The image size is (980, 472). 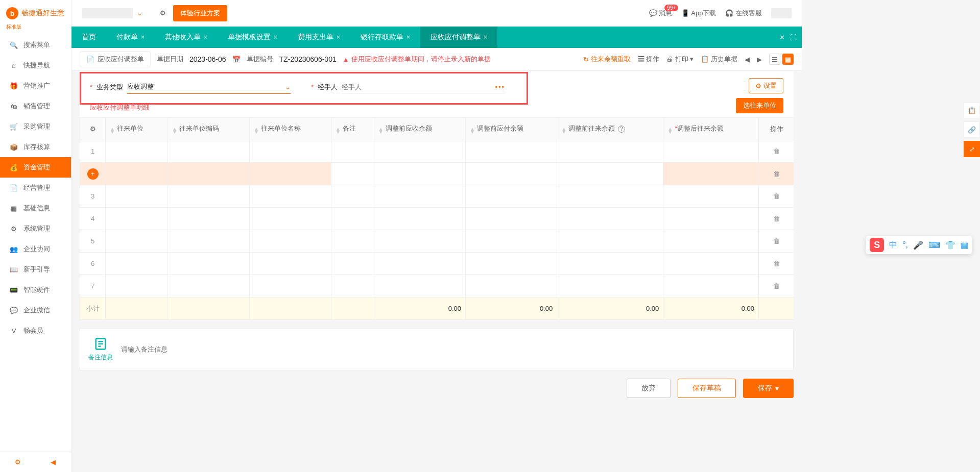 I want to click on table-row: 5🗑, so click(x=437, y=241).